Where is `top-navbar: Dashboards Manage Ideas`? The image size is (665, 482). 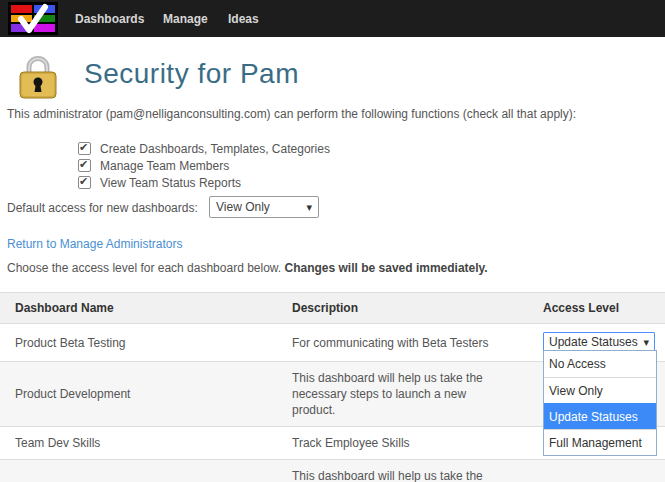
top-navbar: Dashboards Manage Ideas is located at coordinates (332, 18).